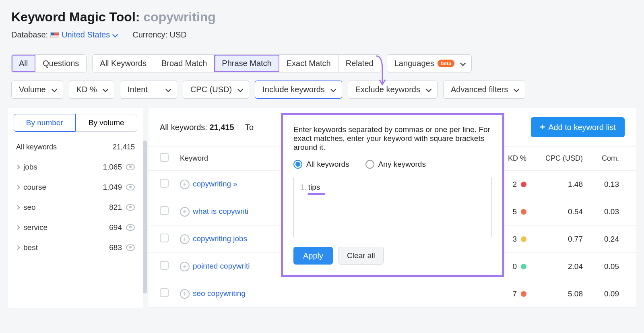 The image size is (644, 333). Describe the element at coordinates (180, 17) in the screenshot. I see `search-query: copywriting` at that location.